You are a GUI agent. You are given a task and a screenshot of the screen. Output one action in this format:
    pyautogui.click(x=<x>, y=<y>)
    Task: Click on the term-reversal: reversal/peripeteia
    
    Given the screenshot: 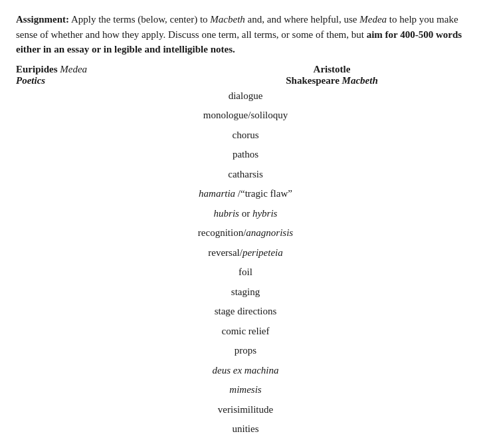 What is the action you would take?
    pyautogui.click(x=246, y=253)
    